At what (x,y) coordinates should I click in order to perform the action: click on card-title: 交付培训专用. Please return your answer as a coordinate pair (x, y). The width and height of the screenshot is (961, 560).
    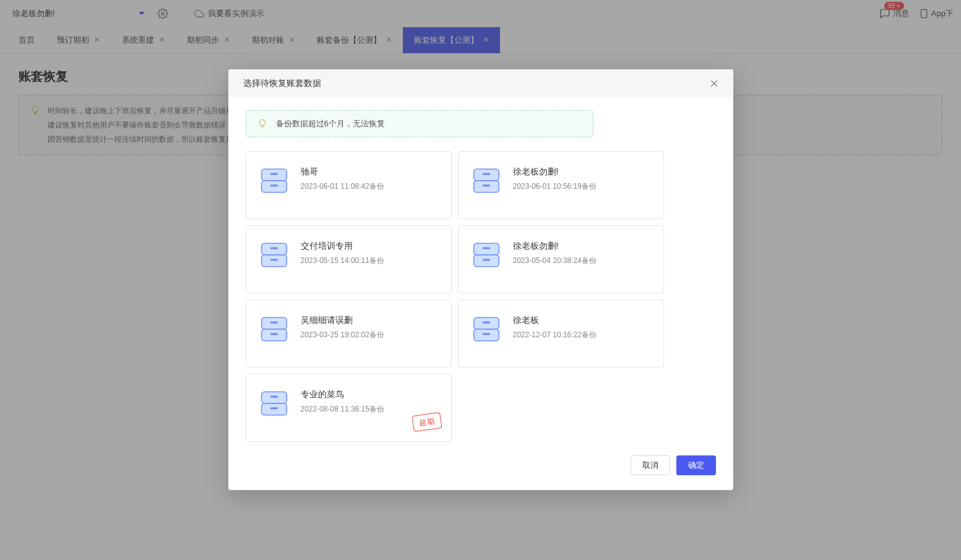
    Looking at the image, I should click on (343, 246).